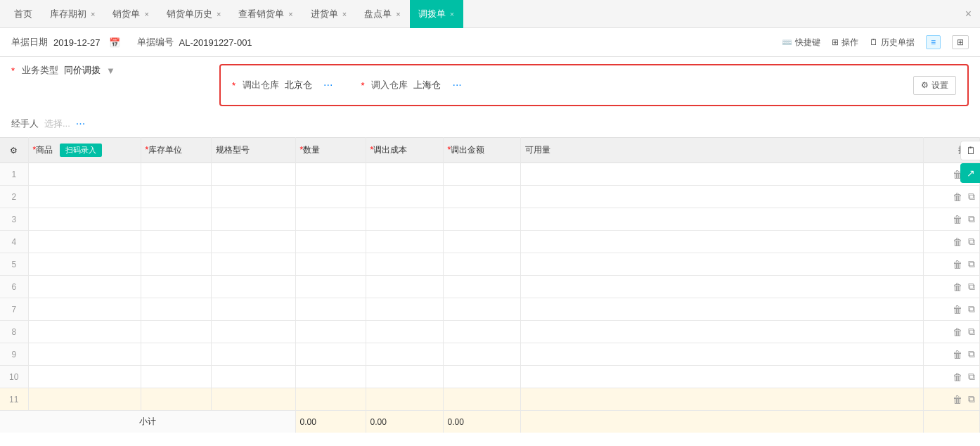  What do you see at coordinates (972, 197) in the screenshot?
I see `copy-row-2-button: ⧉` at bounding box center [972, 197].